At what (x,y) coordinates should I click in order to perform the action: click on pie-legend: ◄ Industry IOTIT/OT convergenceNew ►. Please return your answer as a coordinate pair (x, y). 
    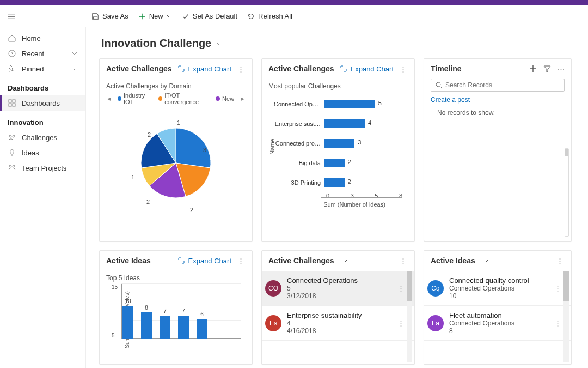
    Looking at the image, I should click on (176, 99).